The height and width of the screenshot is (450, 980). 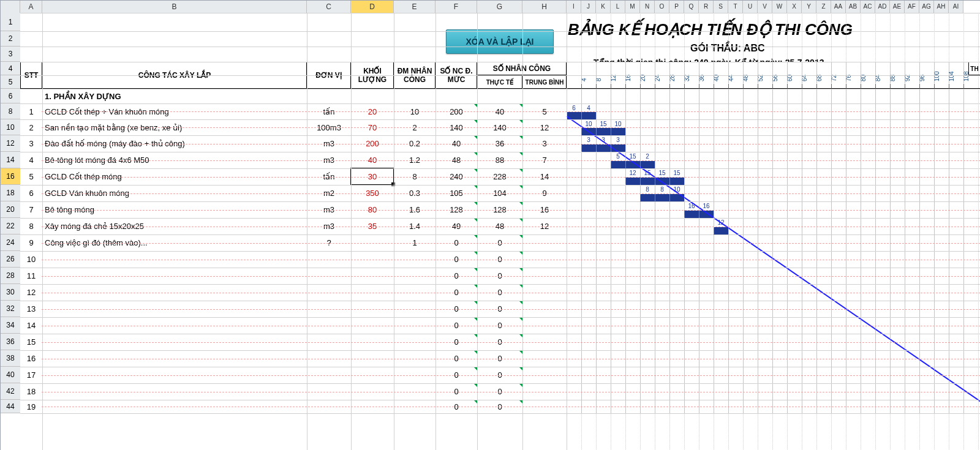 What do you see at coordinates (10, 276) in the screenshot?
I see `row-header-28: 28` at bounding box center [10, 276].